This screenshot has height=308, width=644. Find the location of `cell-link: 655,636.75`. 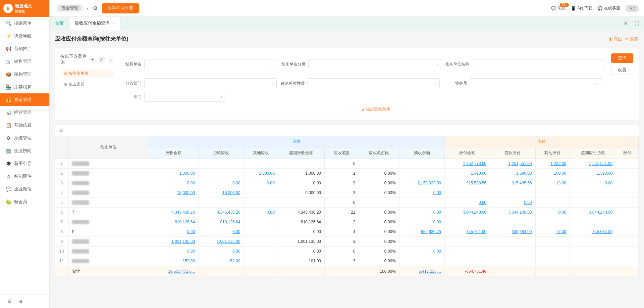

cell-link: 655,636.75 is located at coordinates (431, 232).